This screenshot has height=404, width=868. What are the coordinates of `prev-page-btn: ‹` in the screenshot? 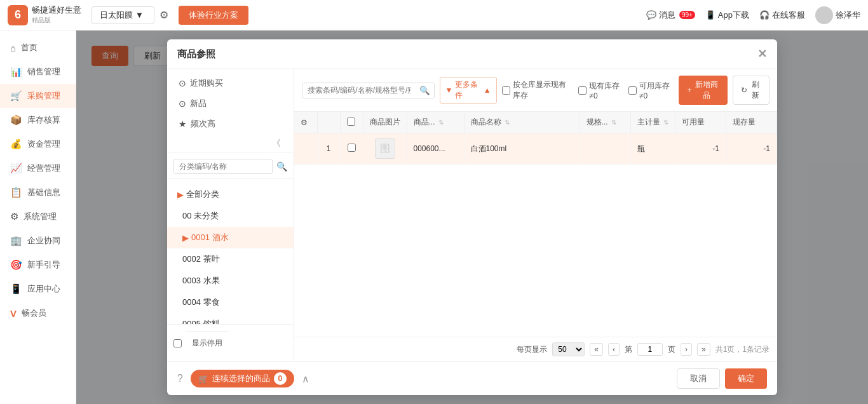 It's located at (614, 349).